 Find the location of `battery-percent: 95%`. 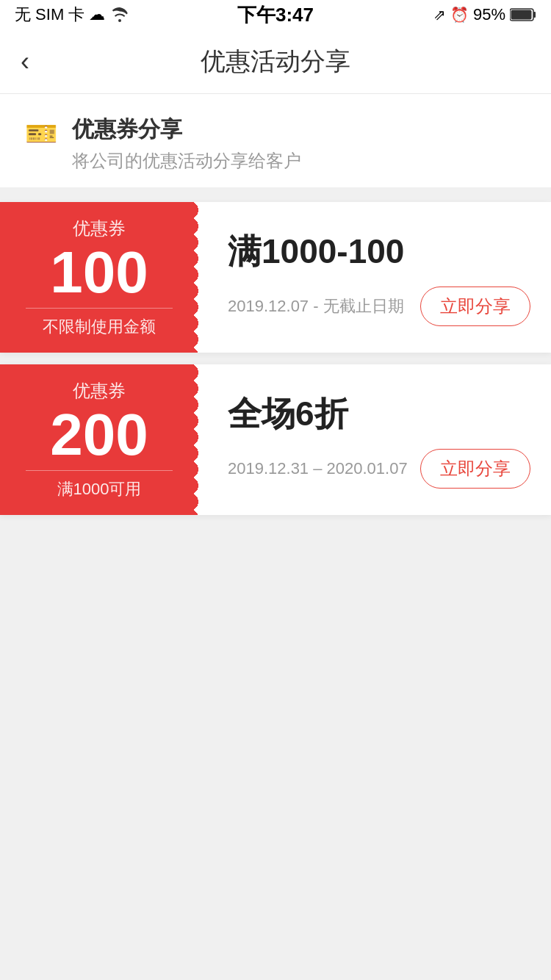

battery-percent: 95% is located at coordinates (489, 15).